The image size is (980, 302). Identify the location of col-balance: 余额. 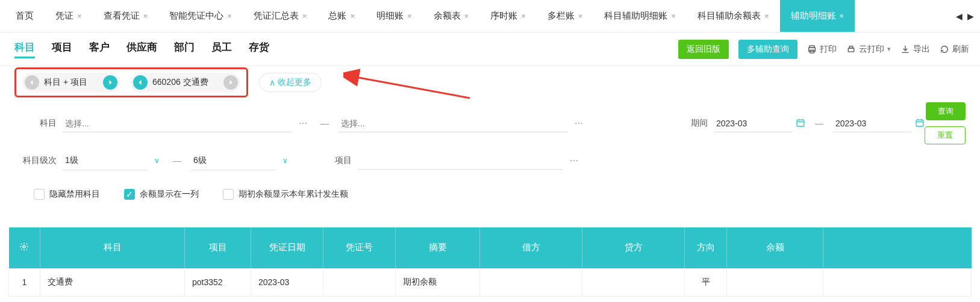
(775, 248).